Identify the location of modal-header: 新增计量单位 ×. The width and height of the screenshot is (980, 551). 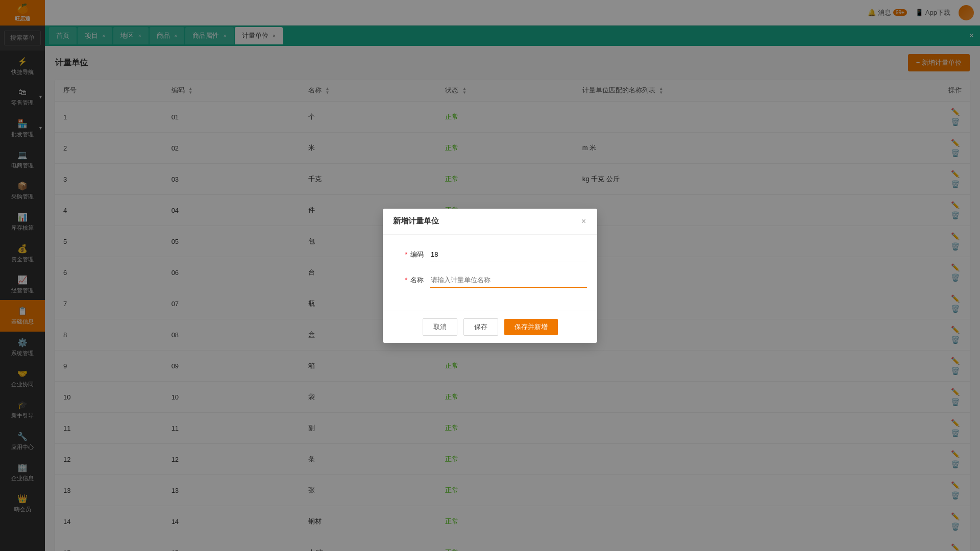
(490, 221).